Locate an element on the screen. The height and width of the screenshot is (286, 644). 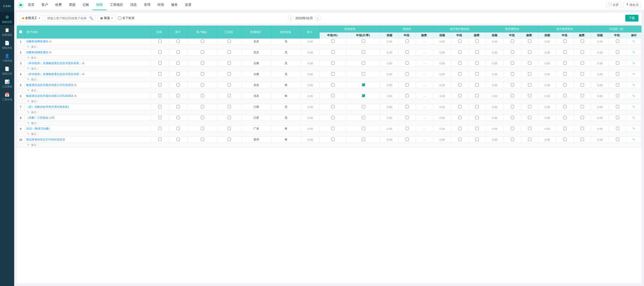
sidebar-item-piliang-baoshui: 📋 批量报税 is located at coordinates (7, 31).